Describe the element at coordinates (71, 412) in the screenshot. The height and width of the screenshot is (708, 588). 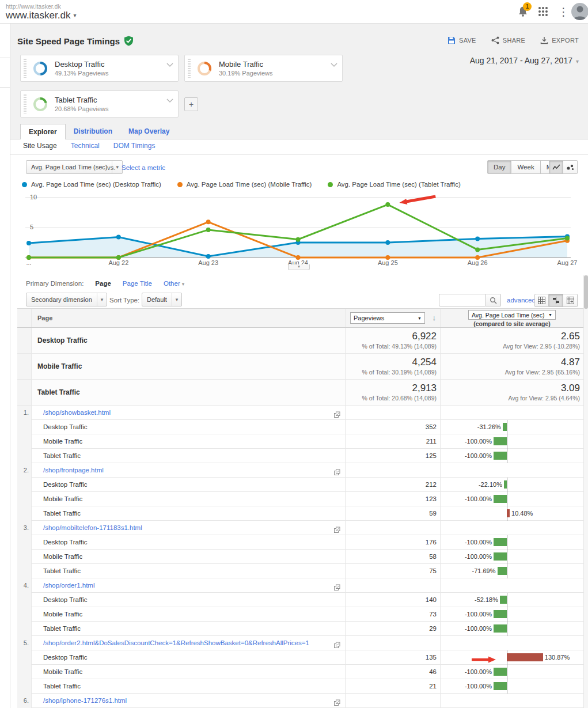
I see `page-url-link: /shop/showbasket.html` at that location.